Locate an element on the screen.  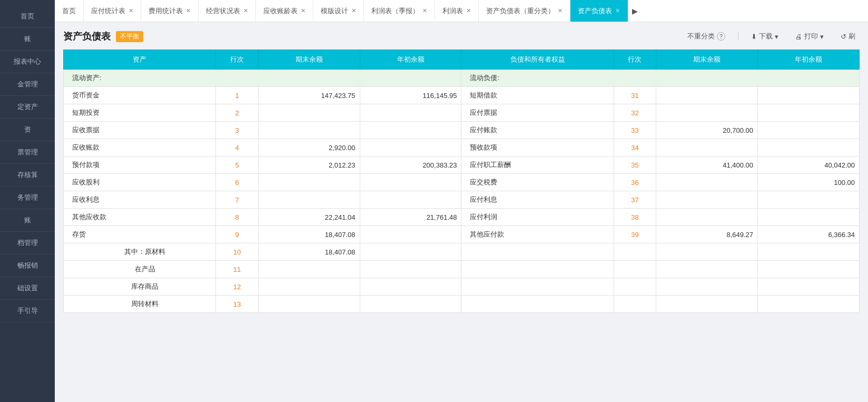
tab-close-profit: ✕ is located at coordinates (469, 11).